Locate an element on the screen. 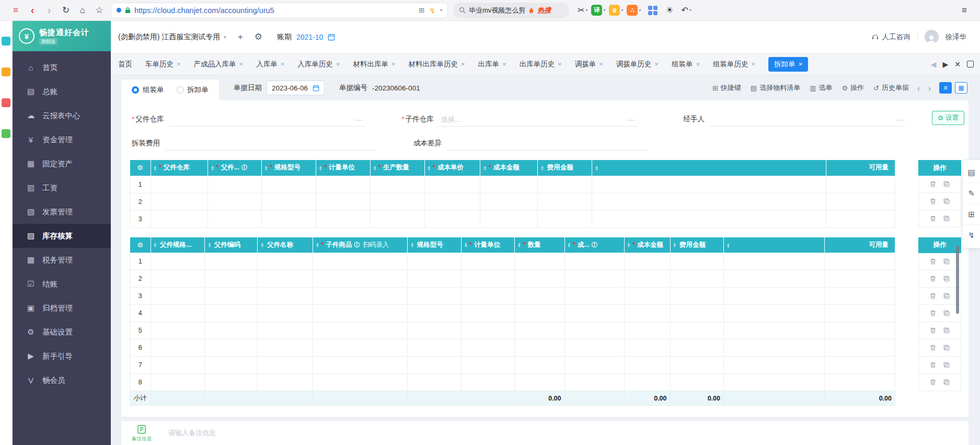 This screenshot has height=445, width=980. column-header: ▲▼规格型号 is located at coordinates (434, 245).